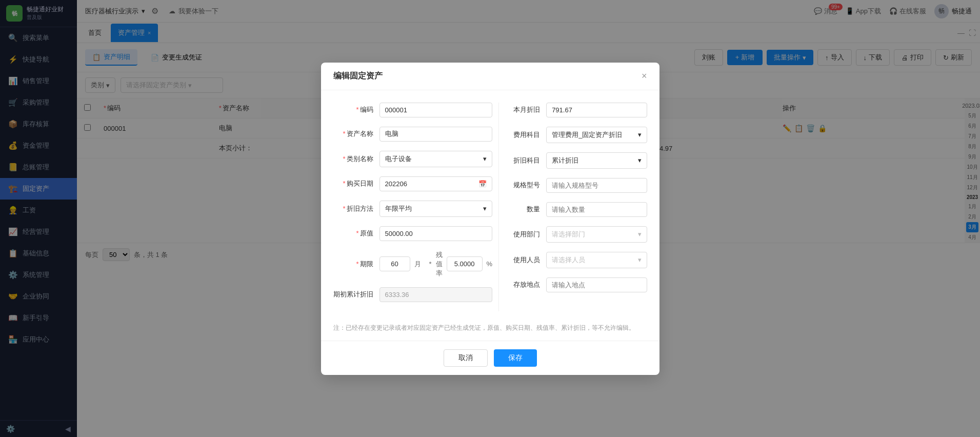  Describe the element at coordinates (640, 134) in the screenshot. I see `expense-account-dropdown-icon: ▾` at that location.